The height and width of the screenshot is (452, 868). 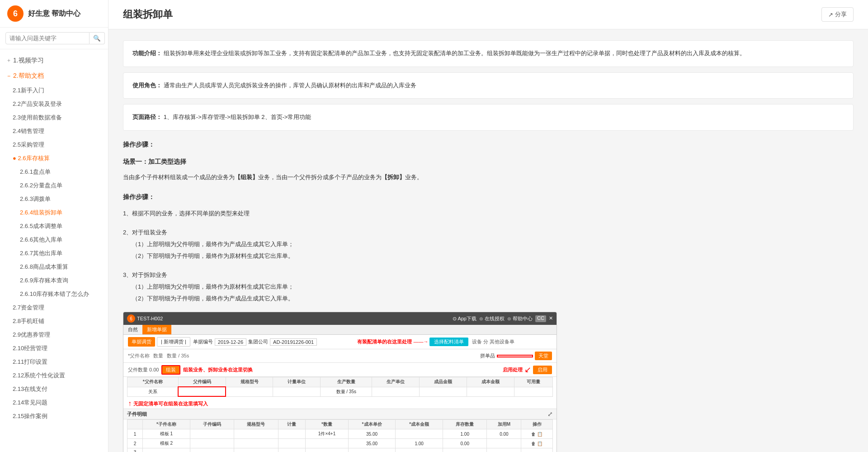 I want to click on sidebar-item-assembly: 2.6.4组装拆卸单, so click(x=64, y=213).